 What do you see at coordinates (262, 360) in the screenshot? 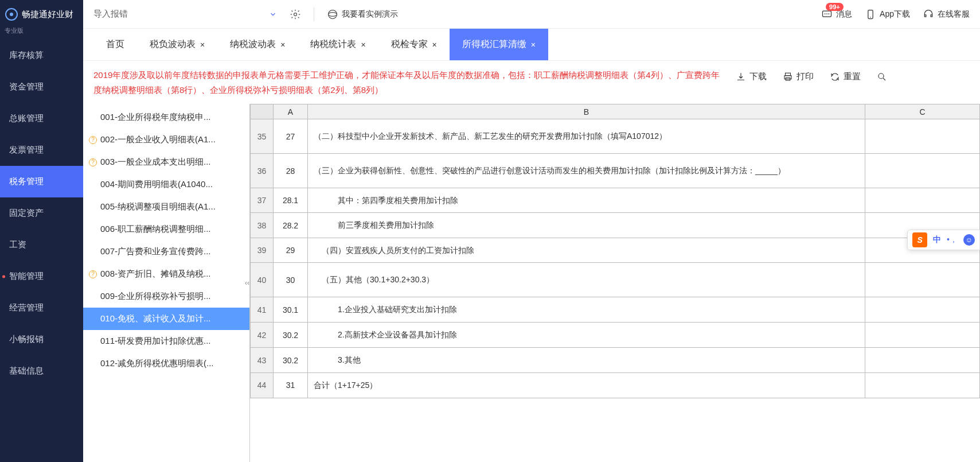
I see `row-header: 43` at bounding box center [262, 360].